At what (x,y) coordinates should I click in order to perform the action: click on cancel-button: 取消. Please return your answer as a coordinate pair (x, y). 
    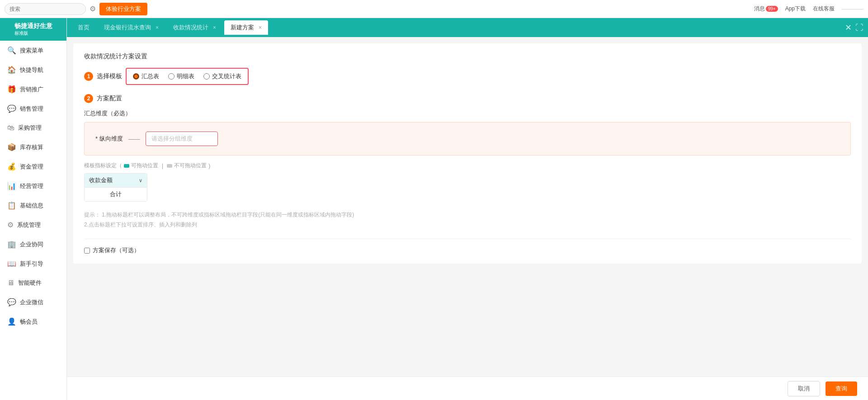
    Looking at the image, I should click on (804, 389).